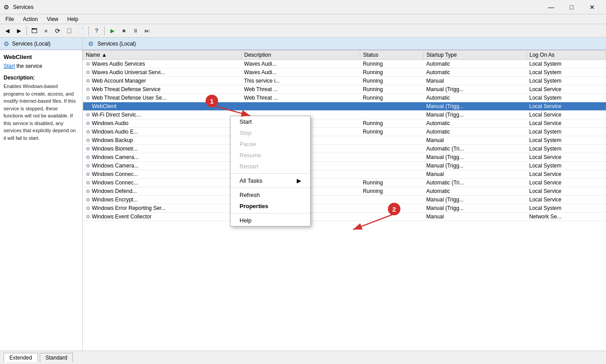 This screenshot has height=364, width=606. I want to click on context-menu-item-properties: Properties, so click(270, 206).